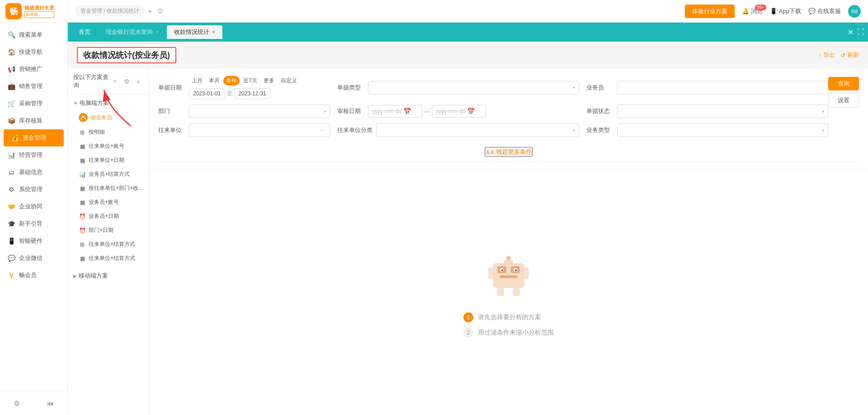 This screenshot has width=868, height=415. What do you see at coordinates (108, 132) in the screenshot?
I see `menu-item-by-detail: ⊞ 按明细` at bounding box center [108, 132].